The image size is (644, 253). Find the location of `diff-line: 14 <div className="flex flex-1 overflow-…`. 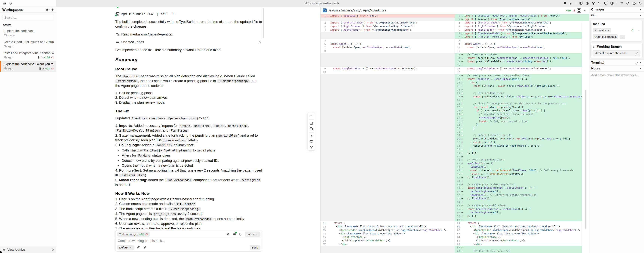

diff-line: 14 <div className="flex flex-1 overflow-… is located at coordinates (388, 234).